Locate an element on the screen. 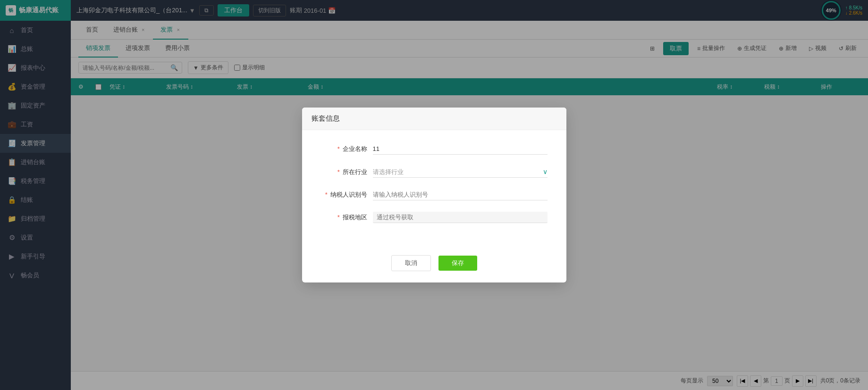  region-row: * 报税地区 is located at coordinates (434, 217).